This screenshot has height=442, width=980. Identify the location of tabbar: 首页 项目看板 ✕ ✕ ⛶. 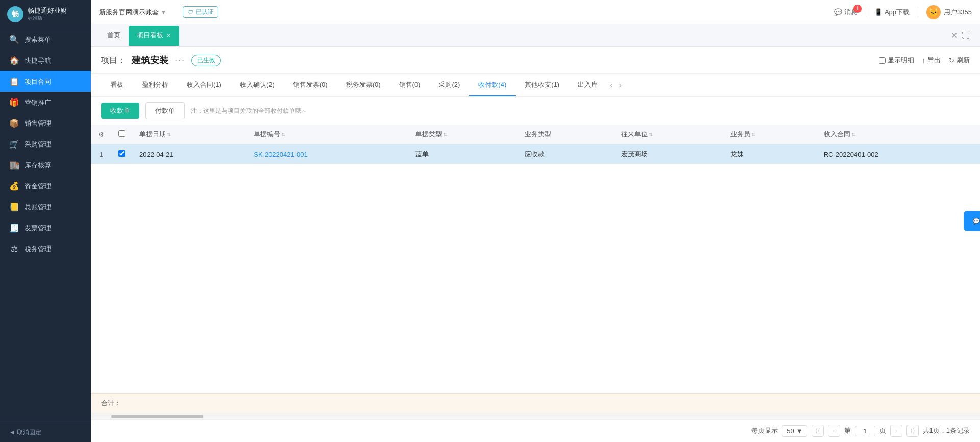
(535, 36).